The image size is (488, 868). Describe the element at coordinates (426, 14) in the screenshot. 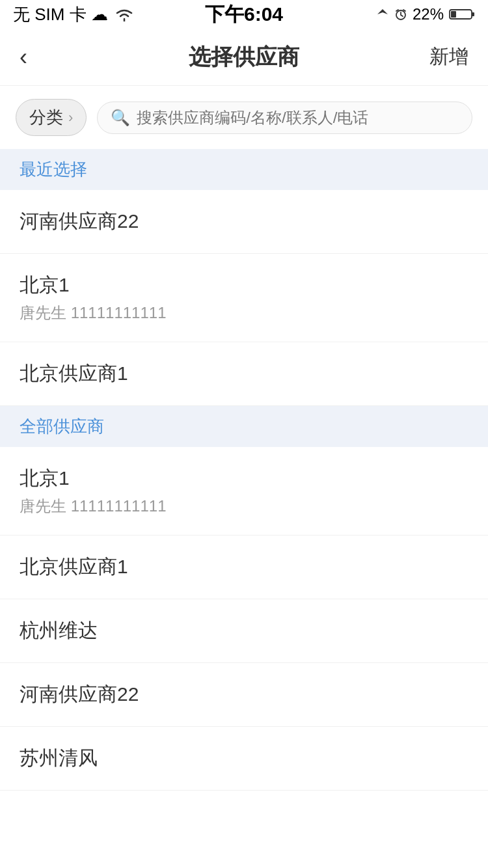

I see `status-right: 22%` at that location.